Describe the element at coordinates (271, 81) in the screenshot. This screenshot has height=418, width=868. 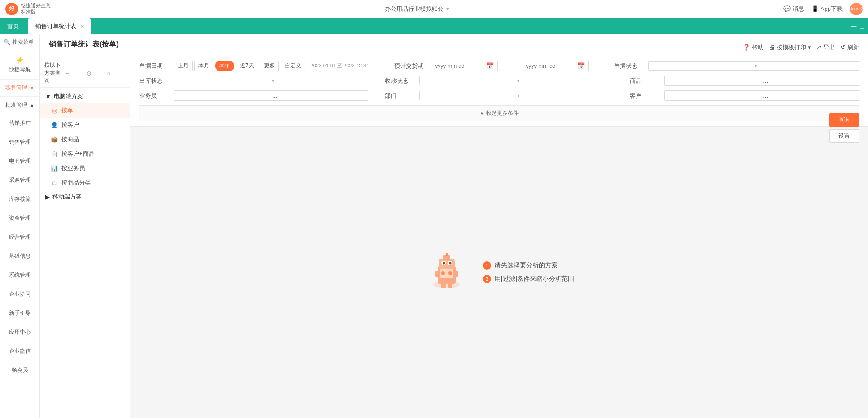
I see `out-status-select: ▾` at that location.